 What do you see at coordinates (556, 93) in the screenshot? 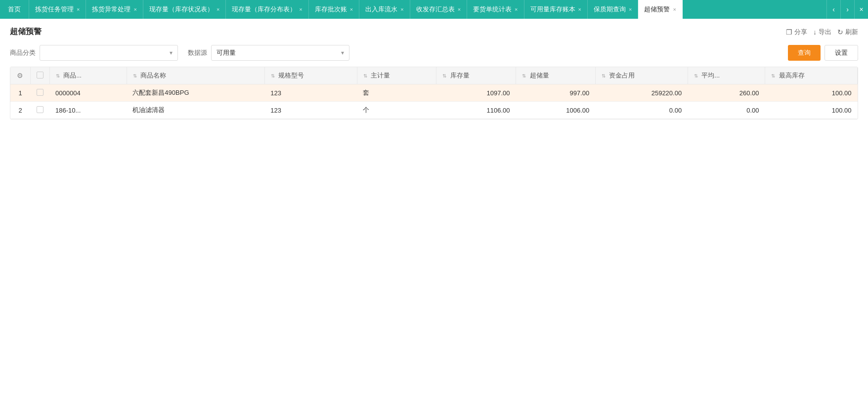
I see `row-1-overstock: 997.00` at bounding box center [556, 93].